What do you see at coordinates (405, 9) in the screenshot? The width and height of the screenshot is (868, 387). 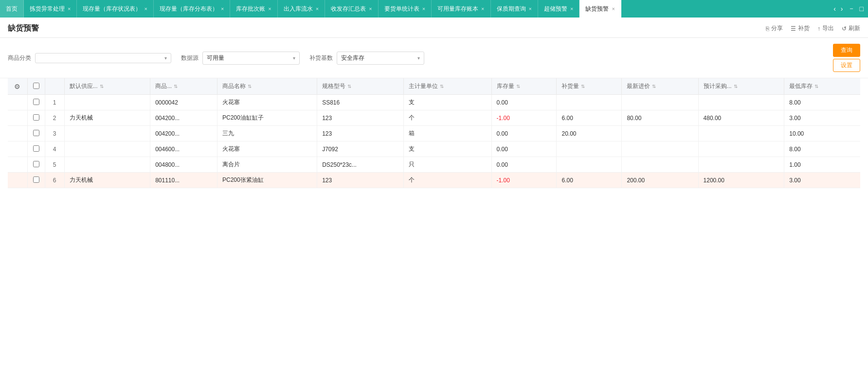 I see `tab-item-7: 要货单统计表×` at bounding box center [405, 9].